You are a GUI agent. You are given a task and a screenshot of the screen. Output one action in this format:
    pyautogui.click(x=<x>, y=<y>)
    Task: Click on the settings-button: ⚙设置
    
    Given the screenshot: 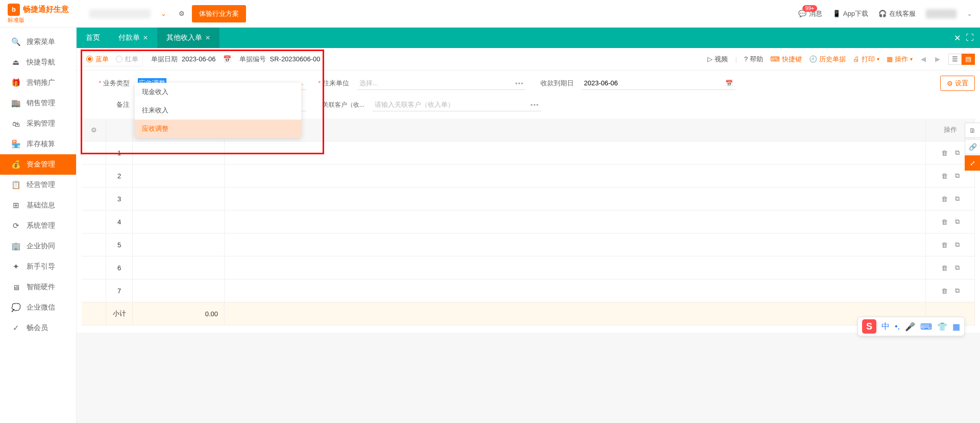 What is the action you would take?
    pyautogui.click(x=958, y=83)
    